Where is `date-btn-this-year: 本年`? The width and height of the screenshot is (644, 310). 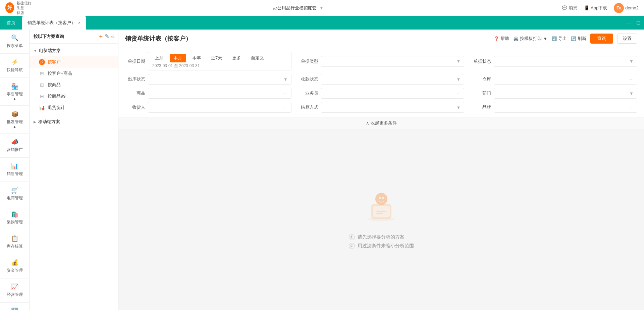 date-btn-this-year: 本年 is located at coordinates (197, 58).